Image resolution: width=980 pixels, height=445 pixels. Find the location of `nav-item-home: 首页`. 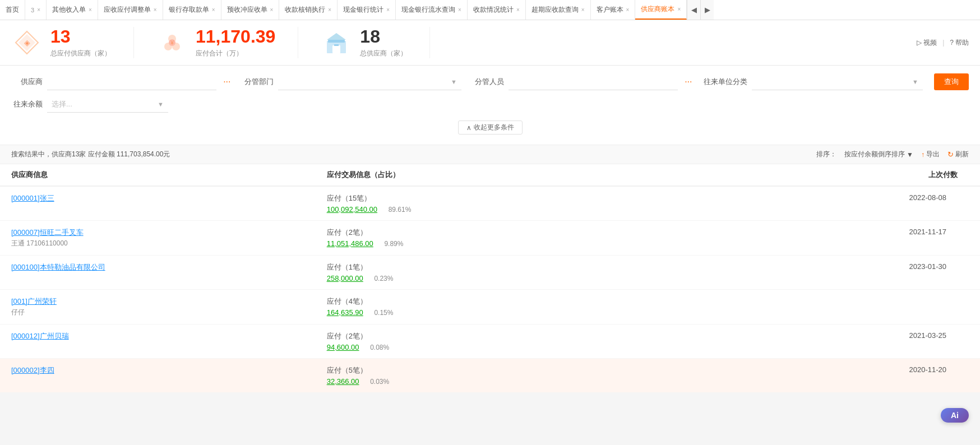

nav-item-home: 首页 is located at coordinates (12, 10).